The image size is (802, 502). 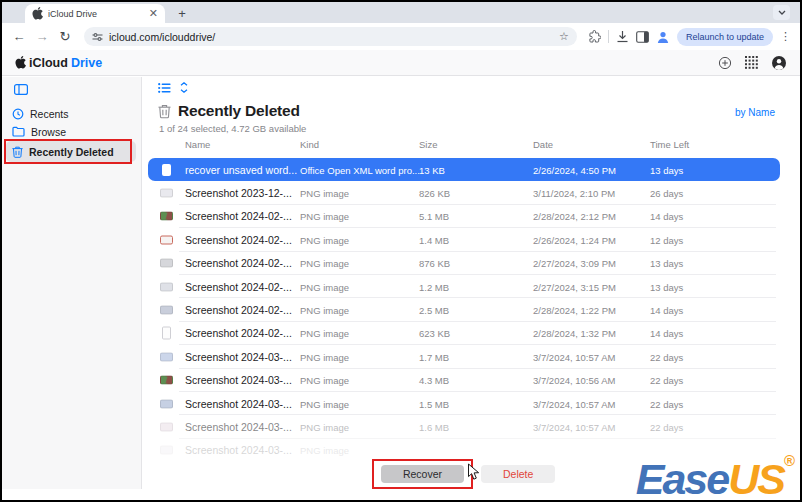 What do you see at coordinates (434, 310) in the screenshot?
I see `file-size: 2.5 MB` at bounding box center [434, 310].